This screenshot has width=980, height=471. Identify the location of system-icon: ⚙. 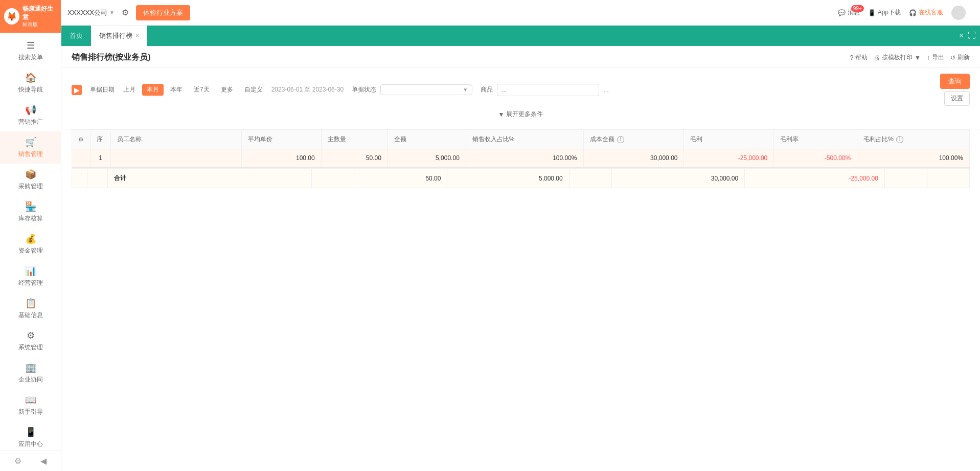
(31, 335).